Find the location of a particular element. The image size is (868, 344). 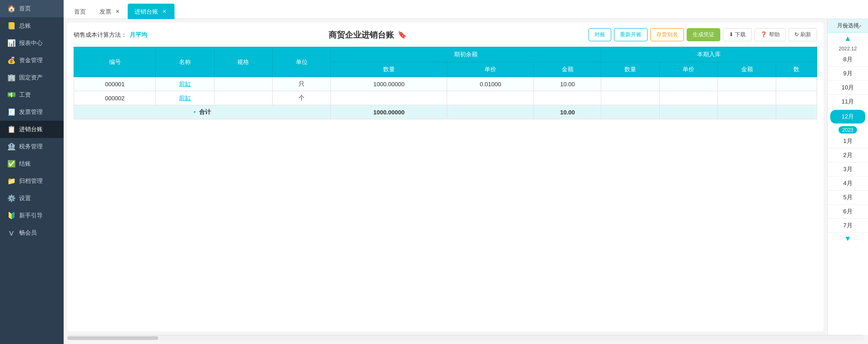

sidebar-item-asset: 🏢 固定资产 is located at coordinates (32, 78).